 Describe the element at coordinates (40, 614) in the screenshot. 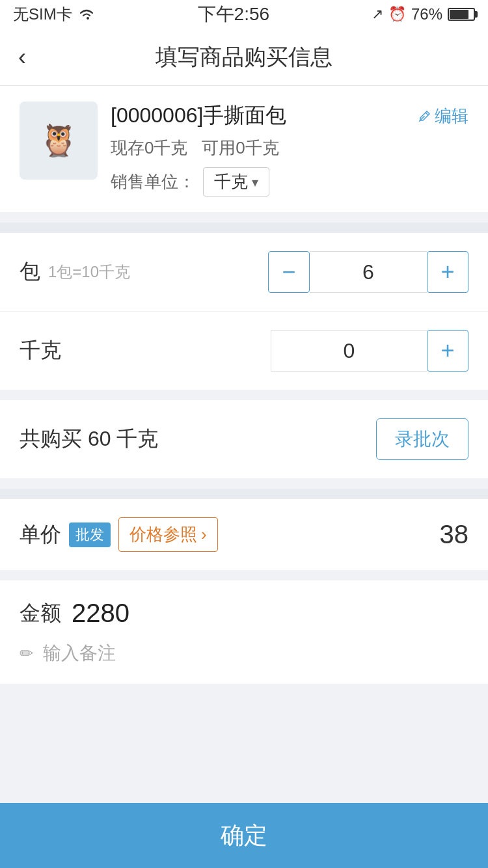

I see `amount-label: 金额` at that location.